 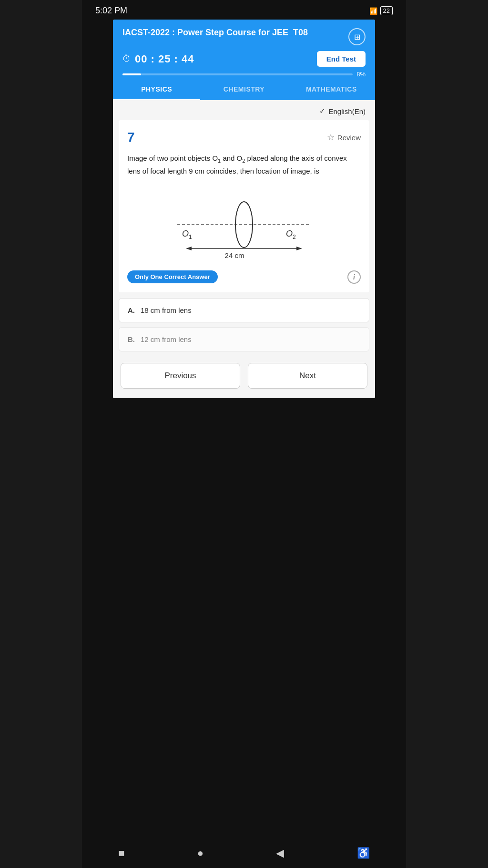 What do you see at coordinates (244, 225) in the screenshot?
I see `diagram-container: O 1 O 2 24 cm` at bounding box center [244, 225].